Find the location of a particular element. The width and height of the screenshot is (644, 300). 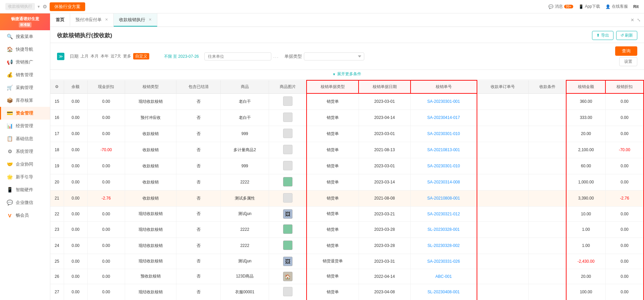

sidebar-label-smart-hw: 智能硬件 is located at coordinates (24, 190).